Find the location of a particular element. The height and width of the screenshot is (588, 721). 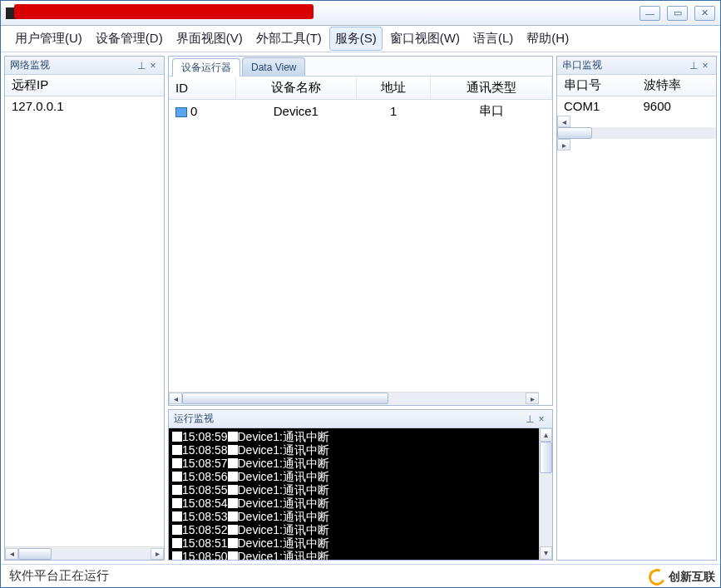

log-console: 15:08:59Device1:通讯中断15:08:58Device1:通讯中断… is located at coordinates (361, 494).